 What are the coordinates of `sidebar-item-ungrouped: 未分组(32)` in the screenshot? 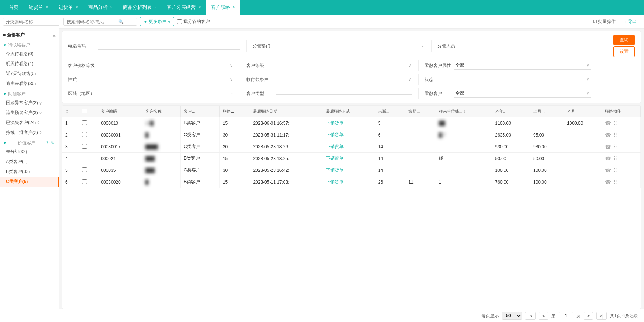 It's located at (29, 152).